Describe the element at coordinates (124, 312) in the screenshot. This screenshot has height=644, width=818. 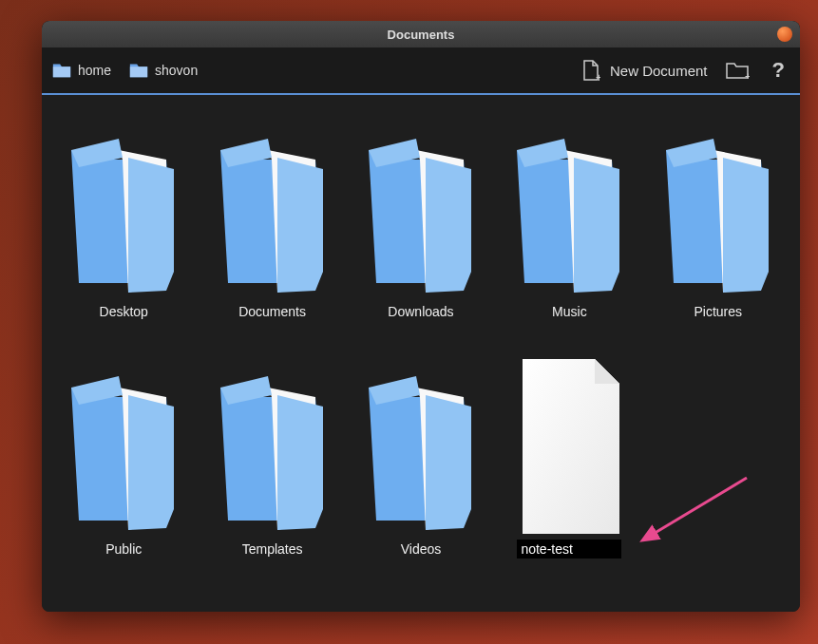
I see `item-label: Desktop` at that location.